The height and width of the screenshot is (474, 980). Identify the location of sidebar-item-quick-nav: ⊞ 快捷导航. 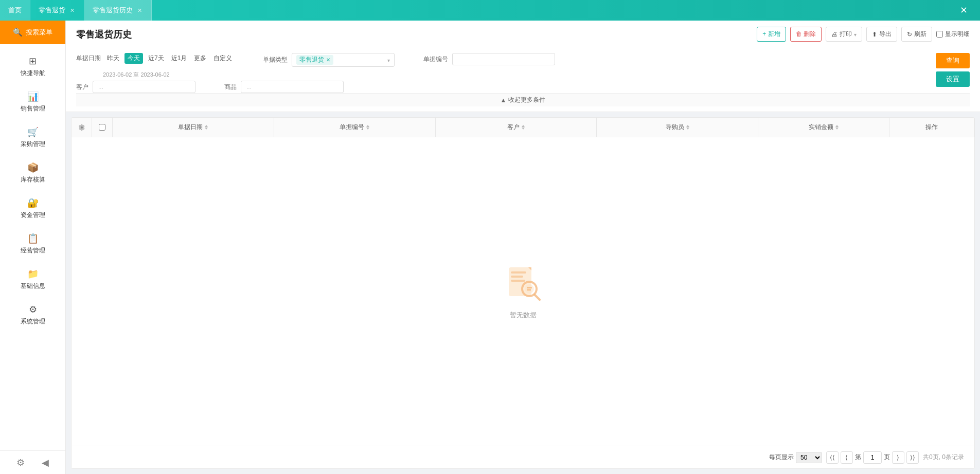
(33, 67).